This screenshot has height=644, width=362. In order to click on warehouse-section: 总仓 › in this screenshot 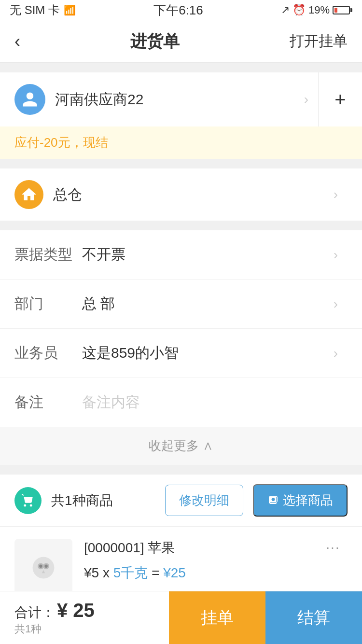, I will do `click(181, 195)`.